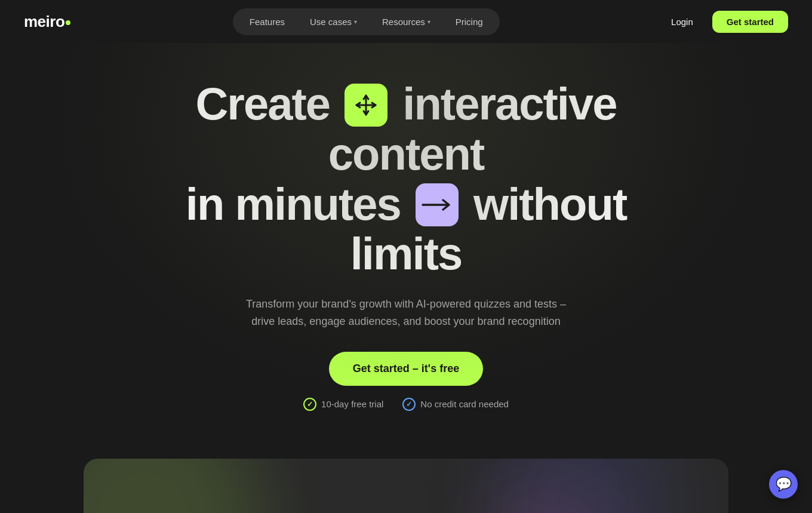 The width and height of the screenshot is (812, 513). What do you see at coordinates (47, 21) in the screenshot?
I see `logo: meiro` at bounding box center [47, 21].